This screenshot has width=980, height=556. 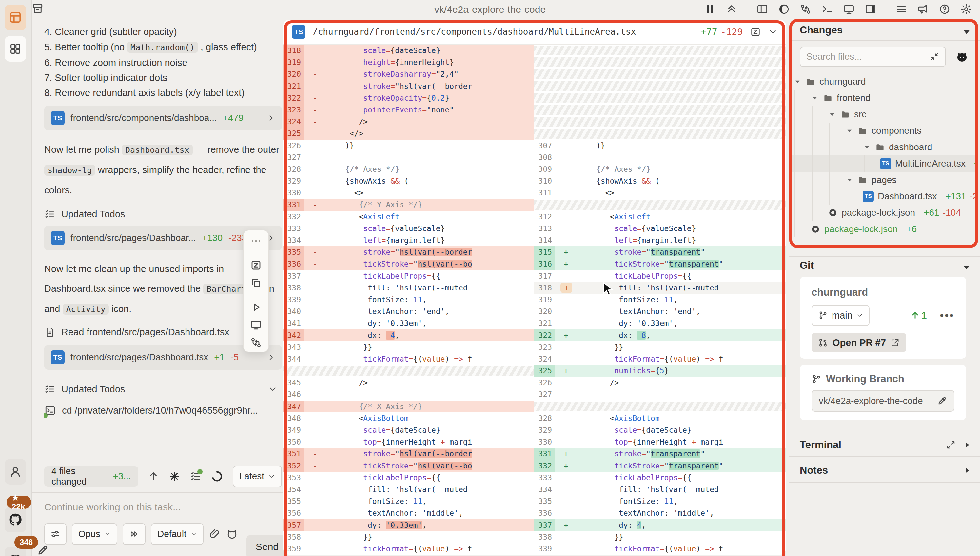 I want to click on mode-dropdown: Default, so click(x=177, y=534).